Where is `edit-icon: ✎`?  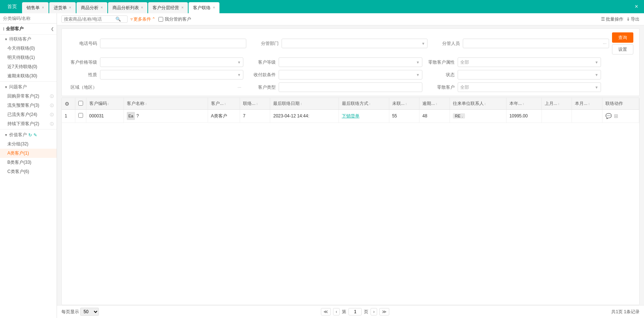 edit-icon: ✎ is located at coordinates (35, 135).